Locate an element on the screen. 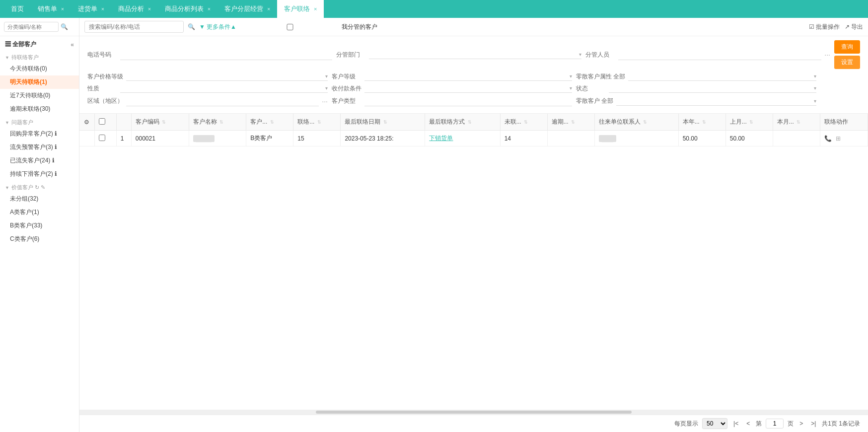 The image size is (868, 432). sidebar-item-today: 今天待联络(0) is located at coordinates (40, 69).